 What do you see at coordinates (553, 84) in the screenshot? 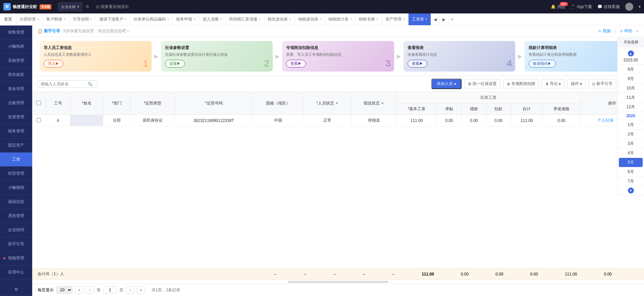
I see `export-btn: ⬇ 导出 ▾` at bounding box center [553, 84].